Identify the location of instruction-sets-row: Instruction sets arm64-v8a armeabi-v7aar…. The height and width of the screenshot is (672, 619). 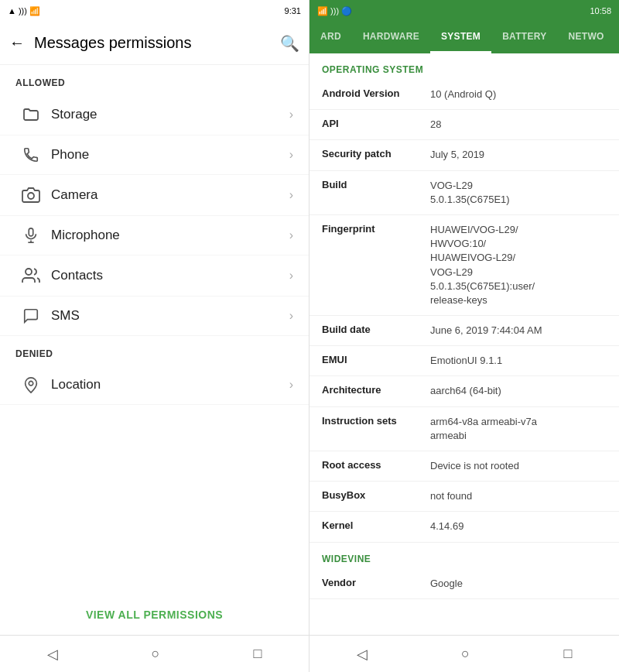
(464, 429).